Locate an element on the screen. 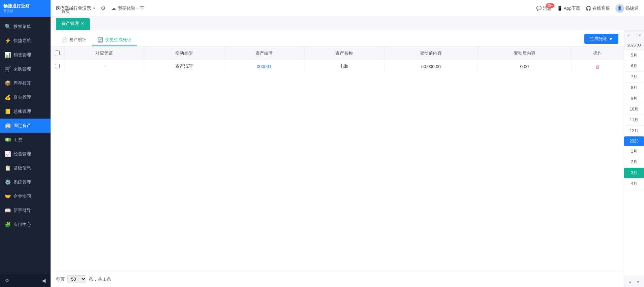 Image resolution: width=644 pixels, height=287 pixels. sidebar-item-apps: 🧩应用中心 is located at coordinates (25, 225).